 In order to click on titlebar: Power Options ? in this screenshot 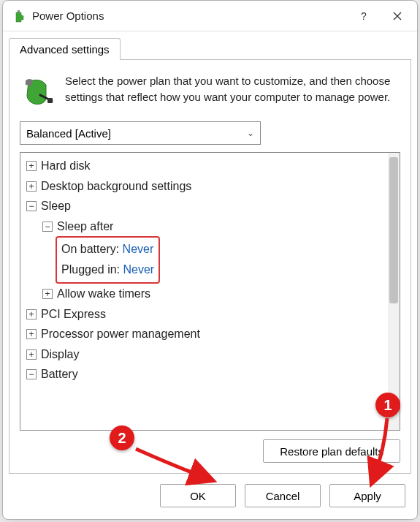, I will do `click(210, 16)`.